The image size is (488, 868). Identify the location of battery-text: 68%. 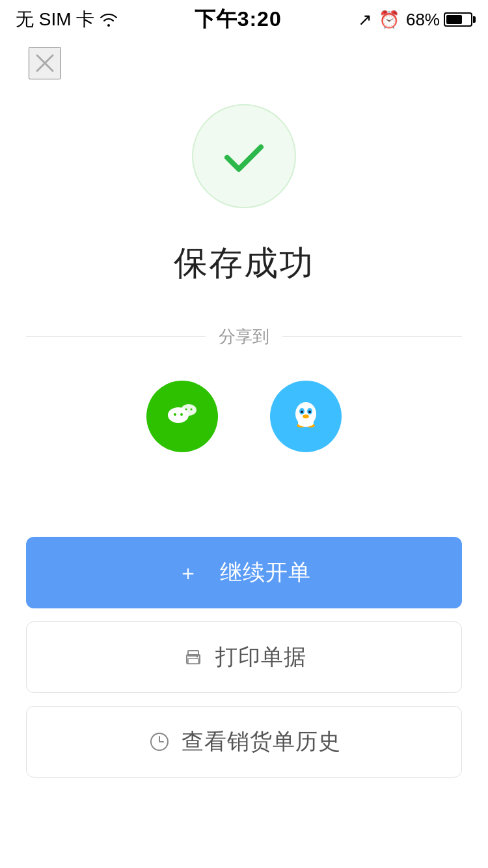
(423, 20).